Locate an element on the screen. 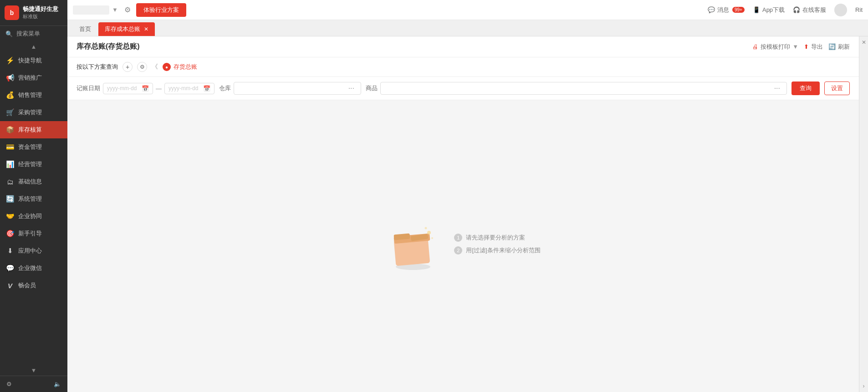  sidebar-item-marketing: 📢 营销推广 is located at coordinates (34, 78).